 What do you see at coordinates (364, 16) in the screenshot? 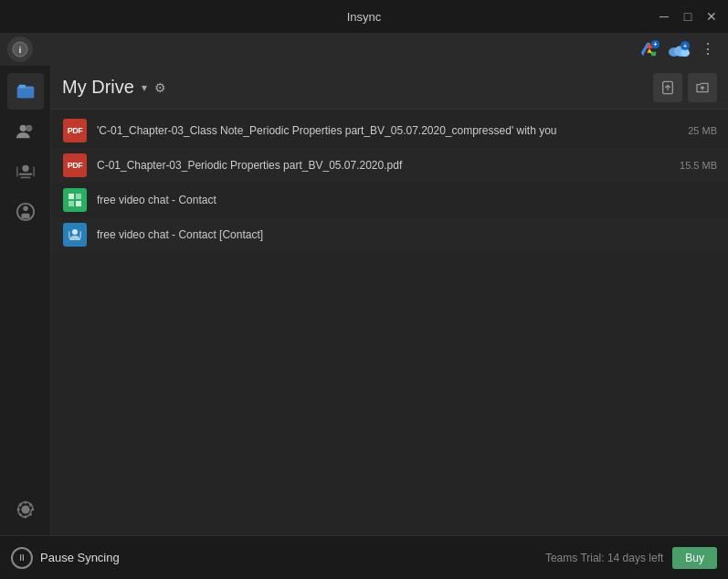
I see `app-title: Insync` at bounding box center [364, 16].